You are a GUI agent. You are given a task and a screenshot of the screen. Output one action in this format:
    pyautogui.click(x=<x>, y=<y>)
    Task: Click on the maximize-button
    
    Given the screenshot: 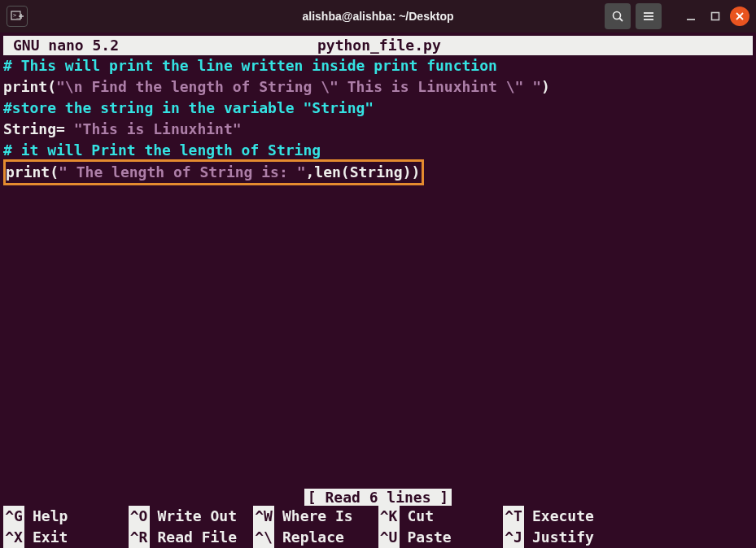 What is the action you would take?
    pyautogui.click(x=715, y=16)
    